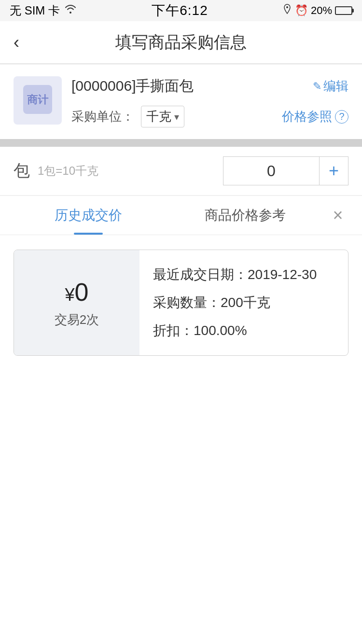  What do you see at coordinates (181, 42) in the screenshot?
I see `page-title: 填写商品采购信息` at bounding box center [181, 42].